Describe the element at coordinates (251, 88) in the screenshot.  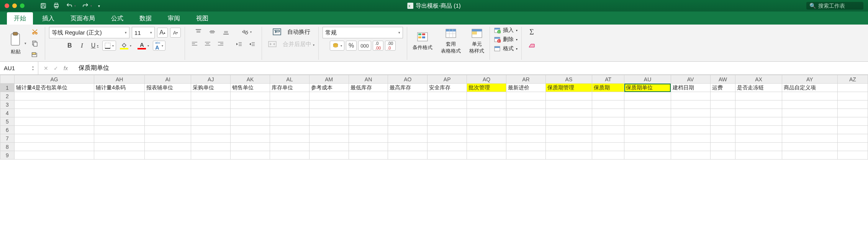
I see `cell: 销售单位` at that location.